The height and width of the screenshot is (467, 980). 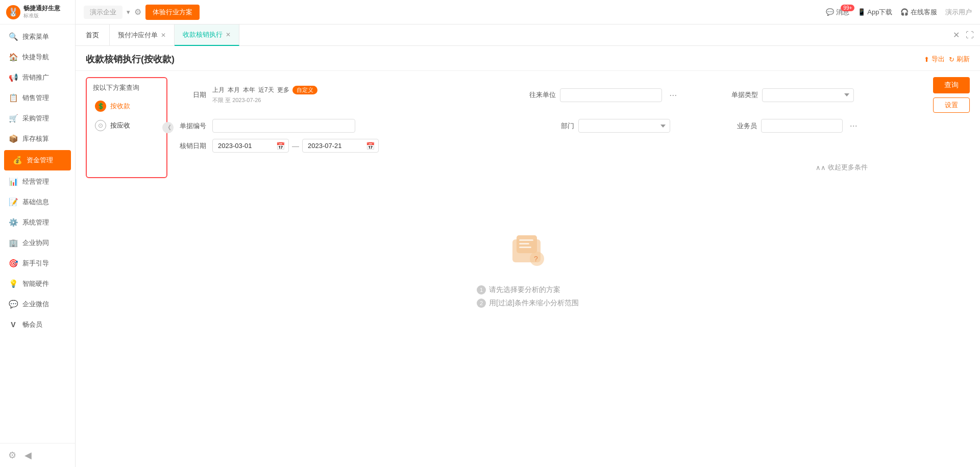 What do you see at coordinates (284, 126) in the screenshot?
I see `doc-number-input` at bounding box center [284, 126].